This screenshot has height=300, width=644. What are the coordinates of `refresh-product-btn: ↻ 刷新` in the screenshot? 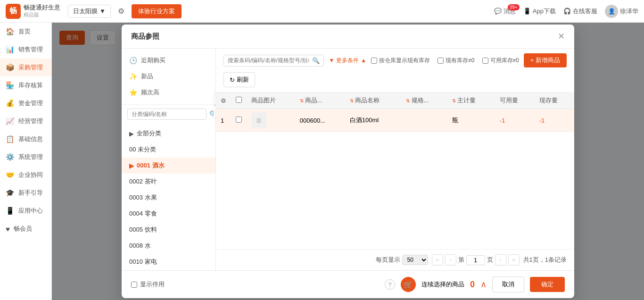 It's located at (239, 80).